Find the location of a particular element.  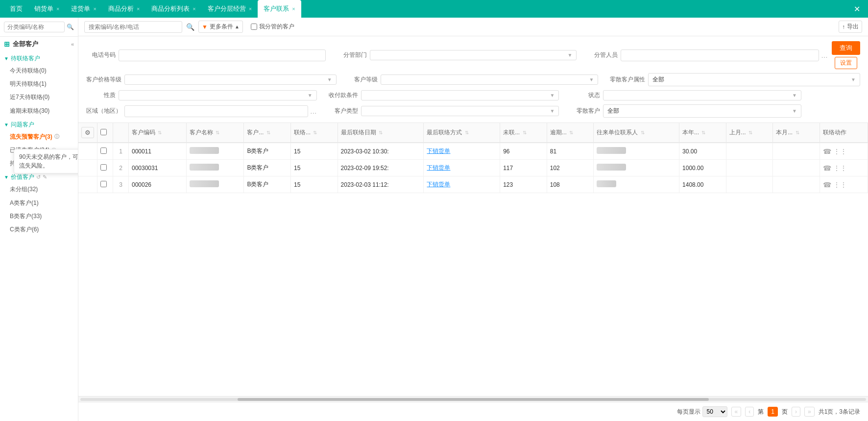

my-customers-checkbox-input is located at coordinates (254, 26).